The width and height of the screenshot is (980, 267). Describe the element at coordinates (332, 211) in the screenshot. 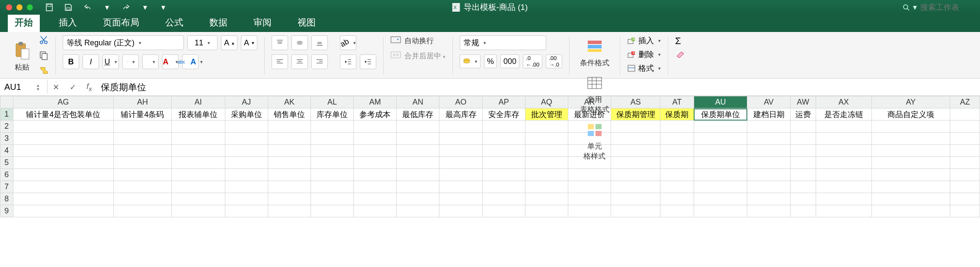

I see `cell-AL9` at that location.